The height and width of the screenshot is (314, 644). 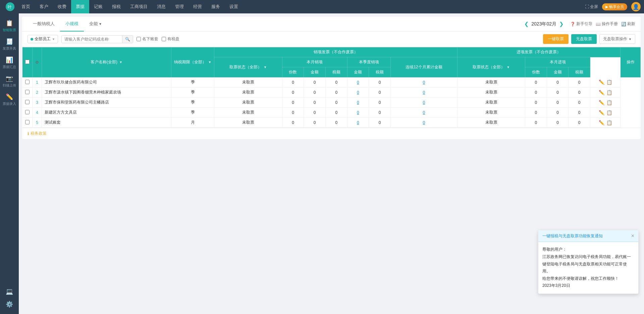 I want to click on top-navigation: 叶 首页 客户 收费 票据 记账 报税 工商项目 消息 管理 经营 服务 设置 …, so click(x=322, y=7).